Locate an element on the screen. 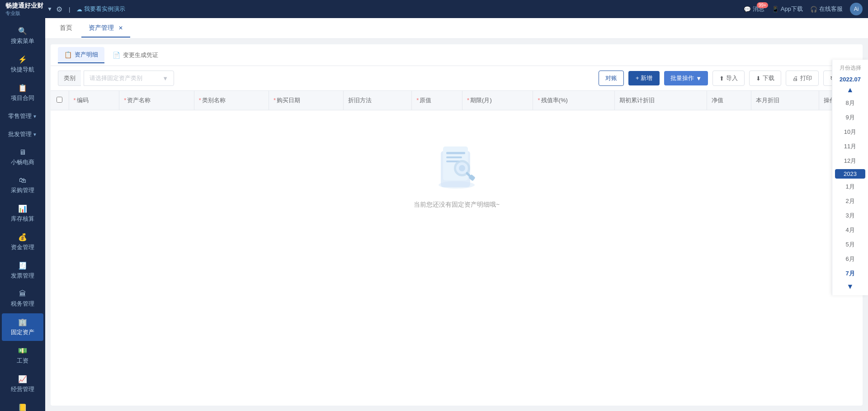 This screenshot has width=868, height=411. ecom-icon: 🖥 is located at coordinates (23, 152).